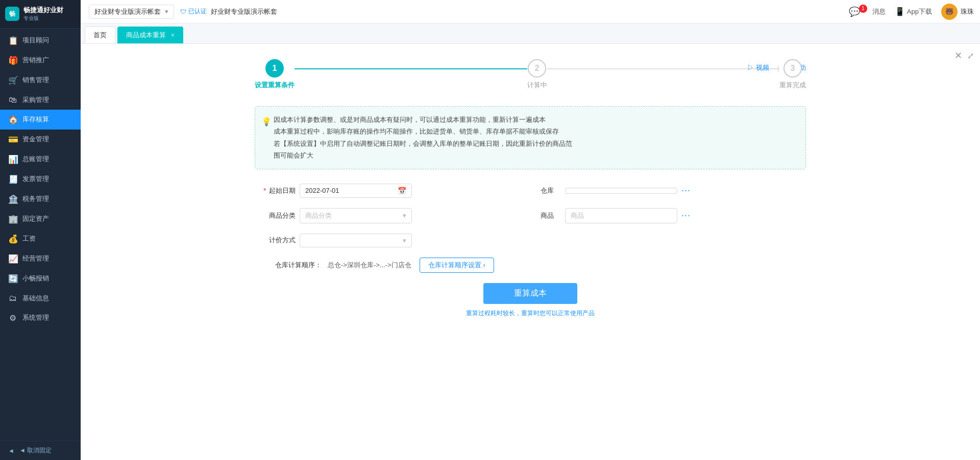 This screenshot has width=980, height=460. I want to click on sidebar-item-label: 税务管理, so click(47, 199).